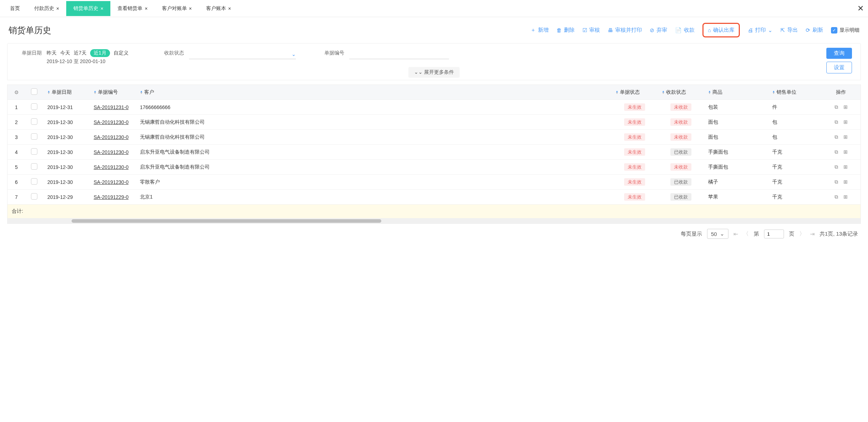 The image size is (868, 422). I want to click on gear-icon: ⚙, so click(16, 92).